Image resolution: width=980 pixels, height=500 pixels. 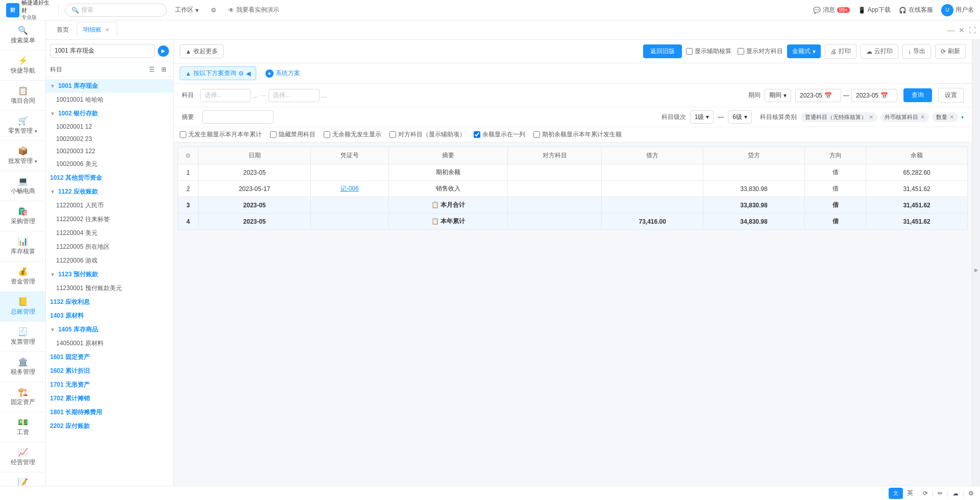 What do you see at coordinates (109, 398) in the screenshot?
I see `tree-item-1702: 1702 累计摊销` at bounding box center [109, 398].